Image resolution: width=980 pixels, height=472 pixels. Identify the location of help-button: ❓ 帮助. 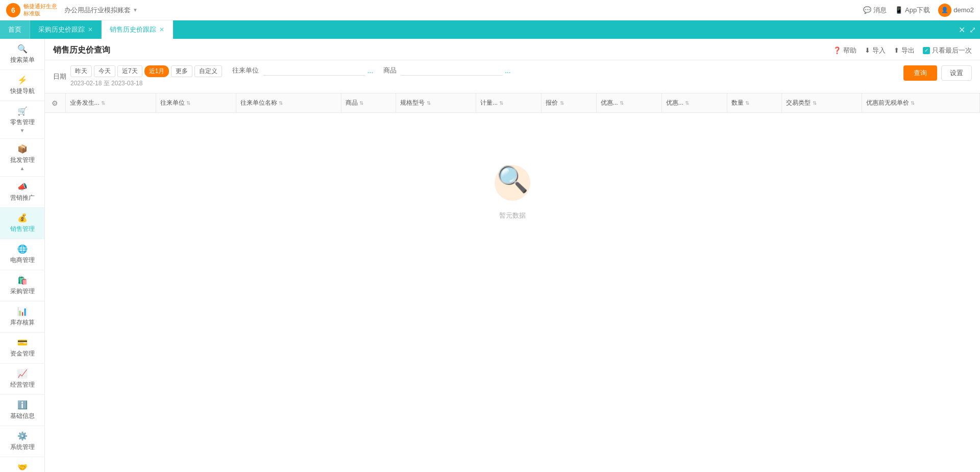
(845, 51).